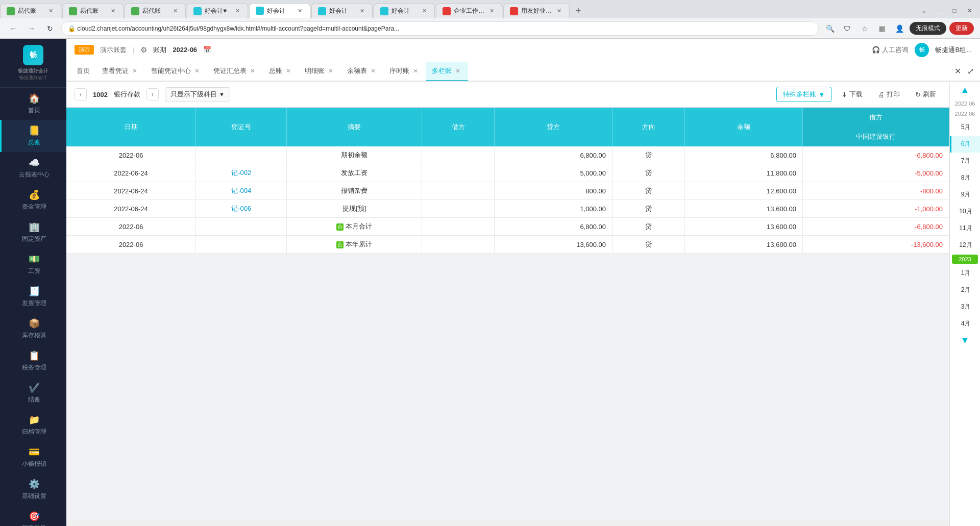 The image size is (980, 526). What do you see at coordinates (33, 516) in the screenshot?
I see `sidebar-item-guide: 🎯 新手引导` at bounding box center [33, 516].